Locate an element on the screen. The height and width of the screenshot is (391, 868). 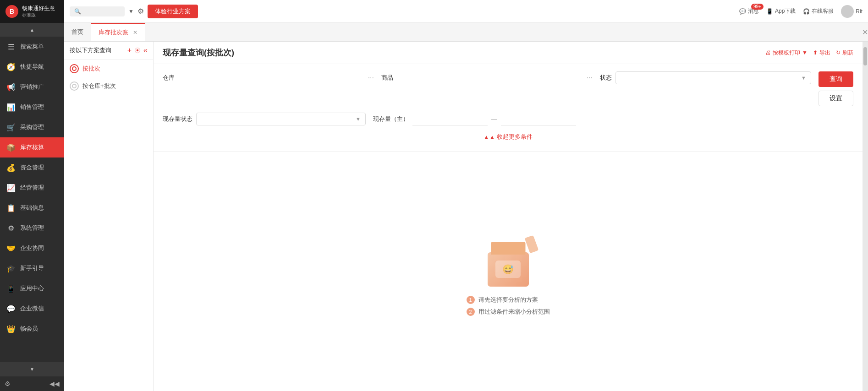
sidebar-item-system: ⚙ 系统管理 is located at coordinates (32, 228).